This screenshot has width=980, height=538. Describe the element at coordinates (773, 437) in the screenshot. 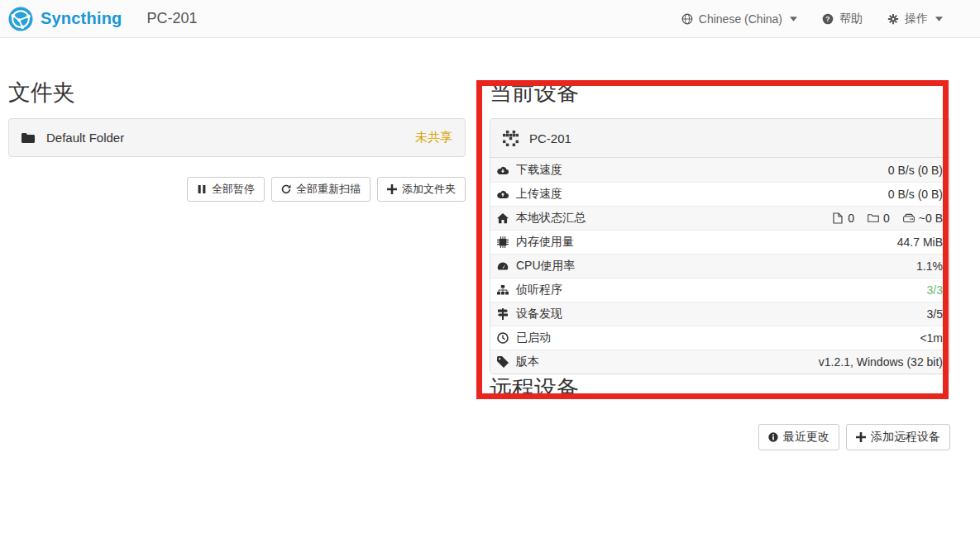

I see `info-circle-icon` at that location.